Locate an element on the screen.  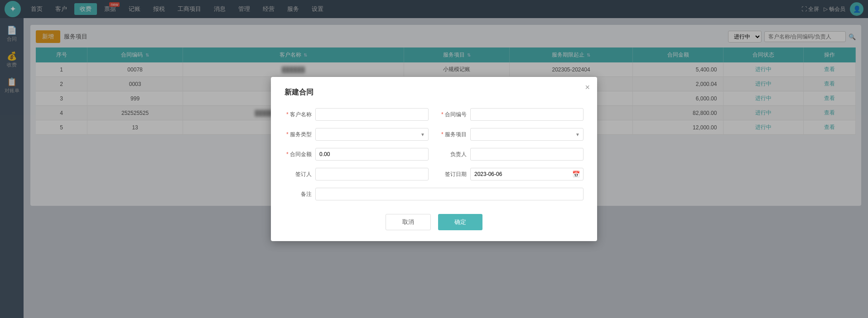
service-type-select-wrapper is located at coordinates (372, 134).